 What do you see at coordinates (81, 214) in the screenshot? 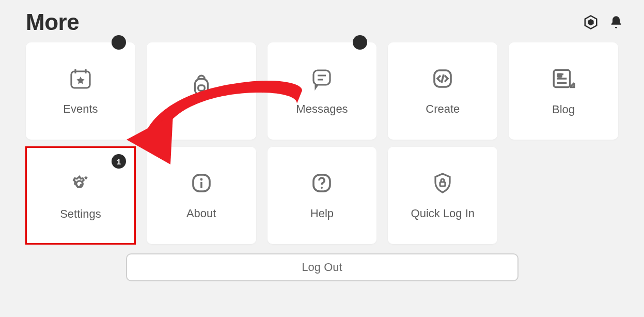
I see `tile-label: Settings` at bounding box center [81, 214].